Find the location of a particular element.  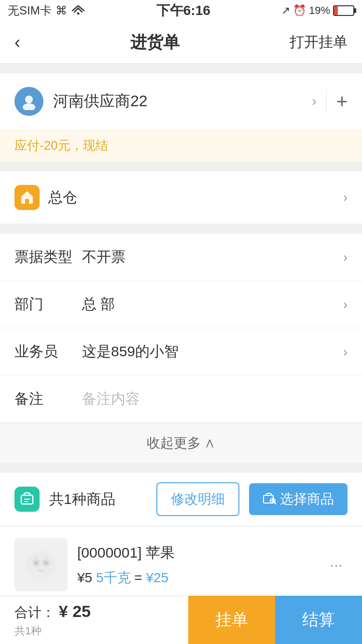

invoice-type-value: 不开票 is located at coordinates (212, 257).